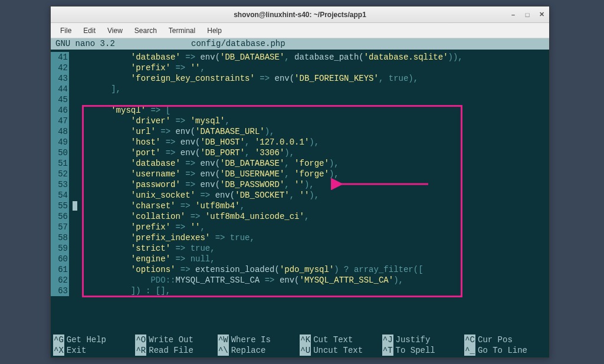 This screenshot has width=604, height=364. Describe the element at coordinates (310, 280) in the screenshot. I see `code-line: PDO::MYSQL_ATTR_SSL_CA => env('MYSQL_ATT…` at that location.